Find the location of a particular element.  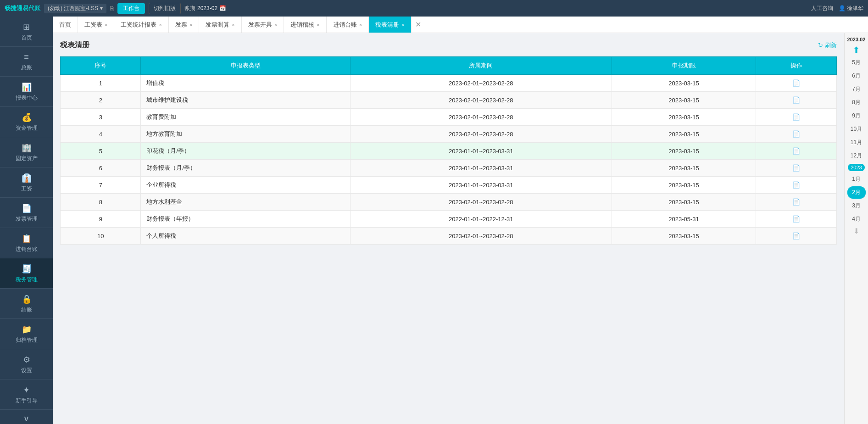

cell-seq: 10 is located at coordinates (101, 236).